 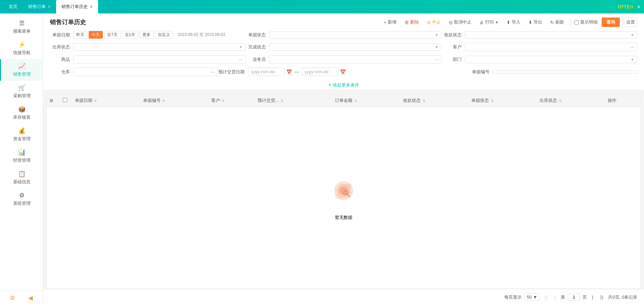 What do you see at coordinates (268, 100) in the screenshot?
I see `col-delivery-label: 预计交货...` at bounding box center [268, 100].